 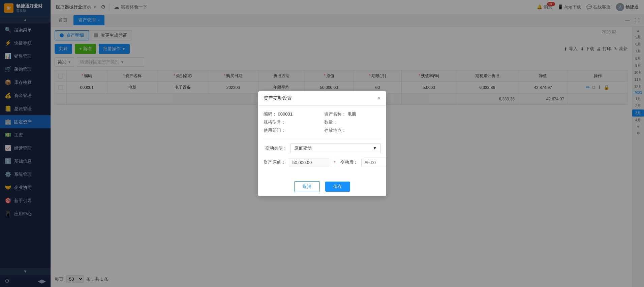 What do you see at coordinates (278, 98) in the screenshot?
I see `modal-title: 资产变动设置` at bounding box center [278, 98].